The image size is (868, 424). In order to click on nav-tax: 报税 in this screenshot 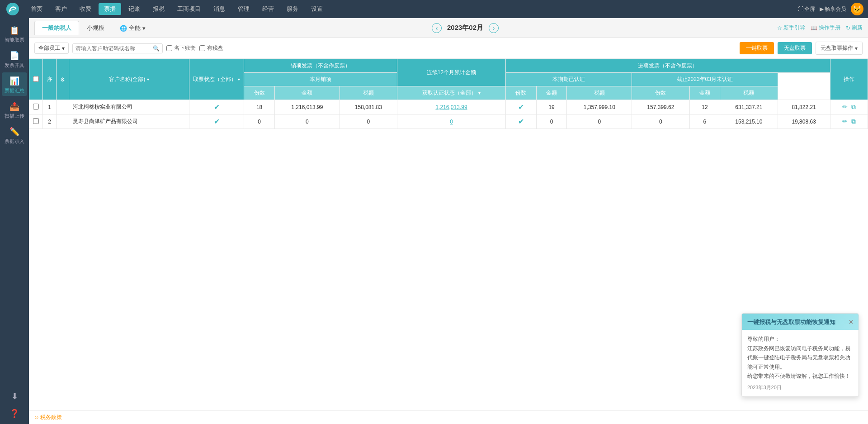, I will do `click(159, 9)`.